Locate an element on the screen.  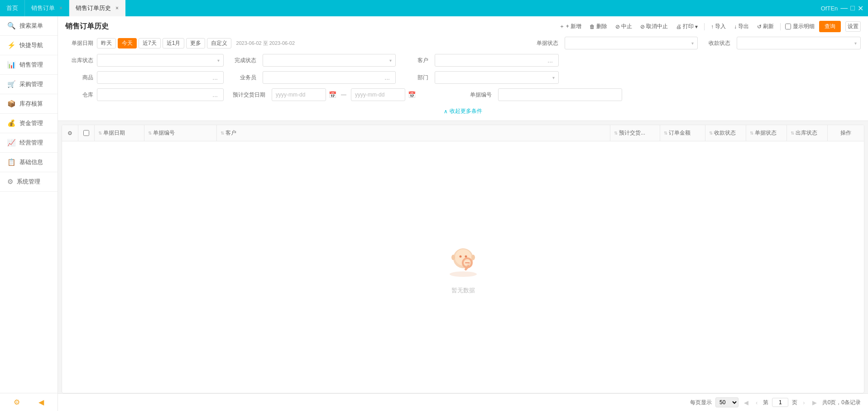
search-icon: 🔍 is located at coordinates (12, 26).